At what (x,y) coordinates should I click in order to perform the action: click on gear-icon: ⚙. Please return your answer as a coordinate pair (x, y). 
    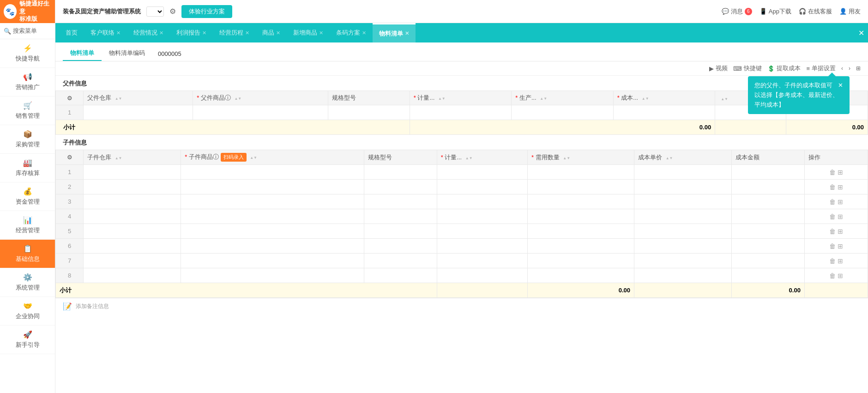
    Looking at the image, I should click on (173, 11).